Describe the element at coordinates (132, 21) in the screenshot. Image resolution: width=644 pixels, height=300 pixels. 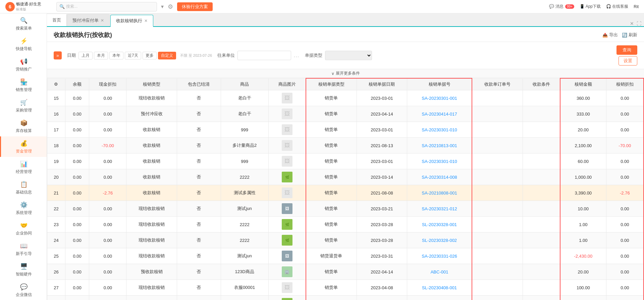
I see `tab-collection: 收款核销执行 ✕` at that location.